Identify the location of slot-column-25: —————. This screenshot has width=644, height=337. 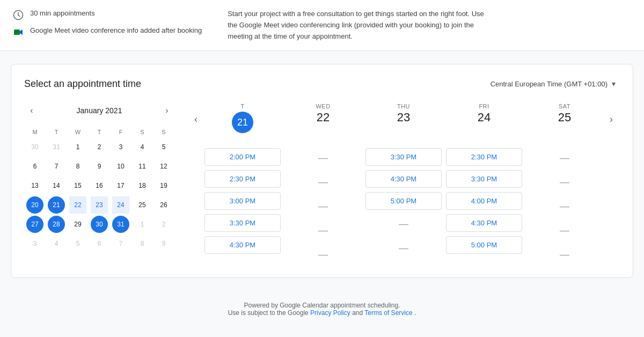
(565, 206).